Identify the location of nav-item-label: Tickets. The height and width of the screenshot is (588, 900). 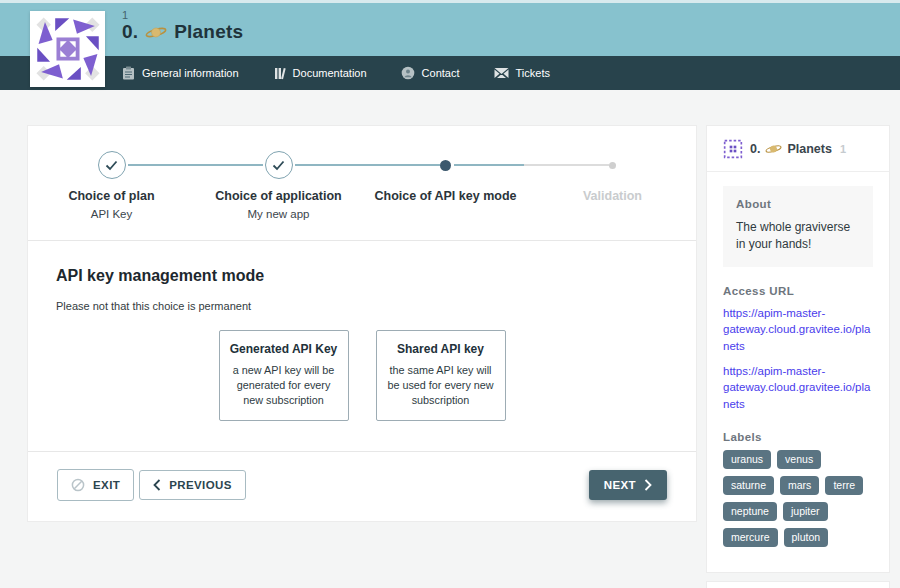
(533, 73).